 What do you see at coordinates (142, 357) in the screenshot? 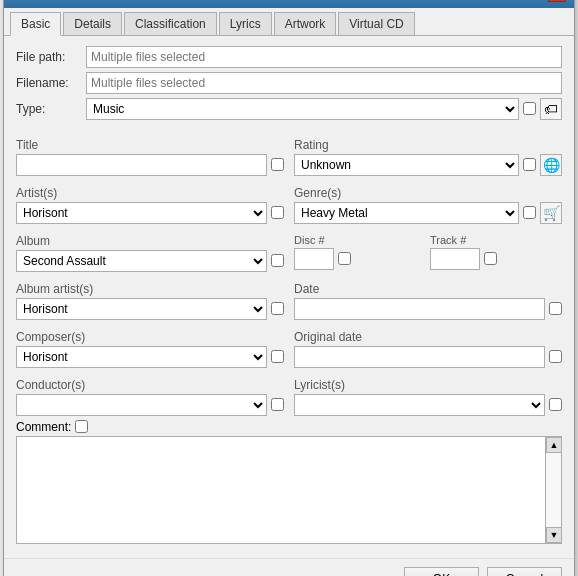
I see `composer-select: Horisont` at bounding box center [142, 357].